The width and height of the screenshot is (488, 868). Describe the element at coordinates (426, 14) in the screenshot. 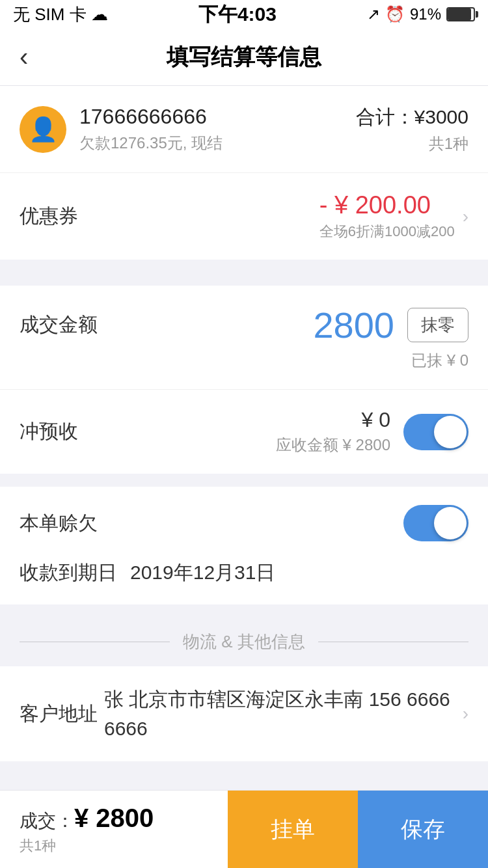

I see `battery-label: 91%` at that location.